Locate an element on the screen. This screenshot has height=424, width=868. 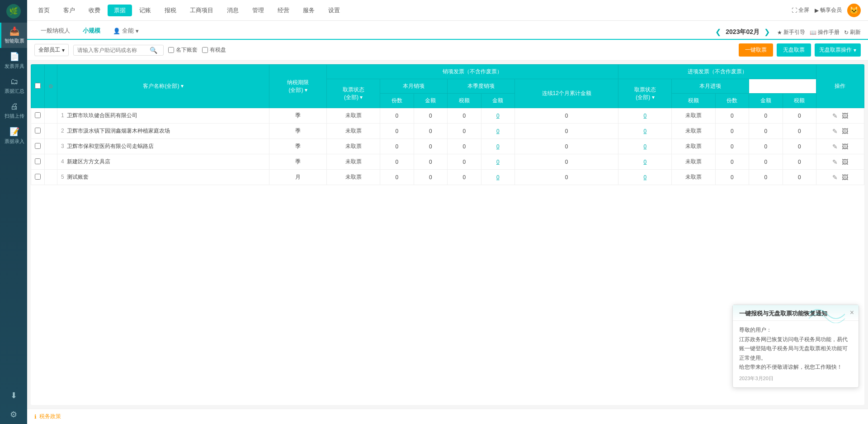
row-purchase-month-amount-4: 0 is located at coordinates (766, 177).